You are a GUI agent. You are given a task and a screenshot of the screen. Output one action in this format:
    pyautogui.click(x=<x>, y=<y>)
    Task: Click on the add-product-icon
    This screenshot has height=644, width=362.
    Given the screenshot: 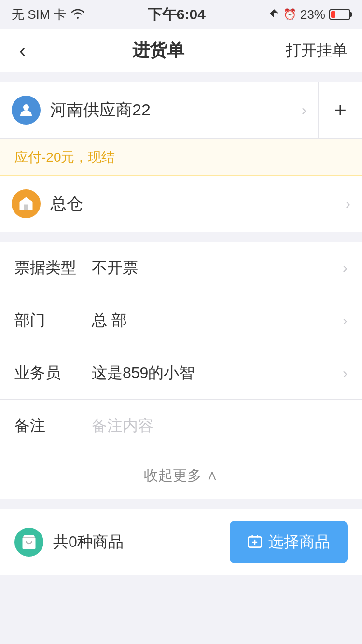 What is the action you would take?
    pyautogui.click(x=255, y=542)
    